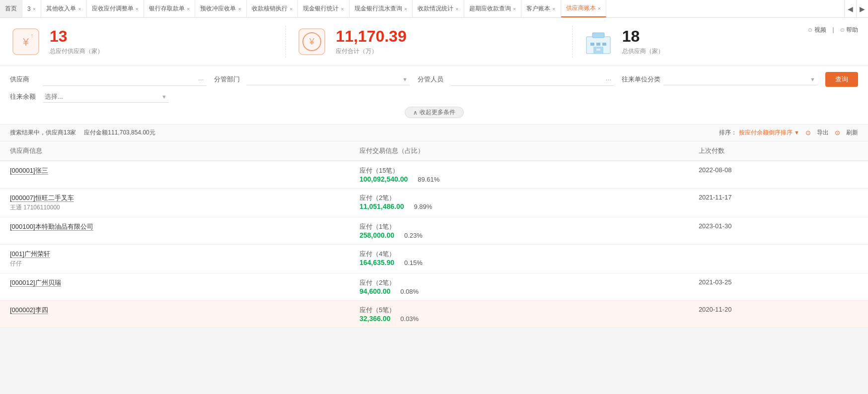  Describe the element at coordinates (433, 79) in the screenshot. I see `person-label: 分管人员` at that location.